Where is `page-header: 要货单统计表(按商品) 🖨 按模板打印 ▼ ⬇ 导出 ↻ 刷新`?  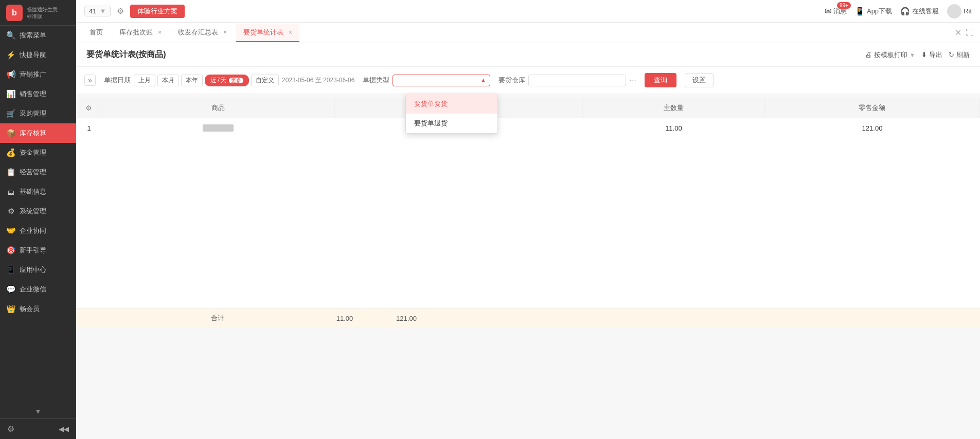 page-header: 要货单统计表(按商品) 🖨 按模板打印 ▼ ⬇ 导出 ↻ 刷新 is located at coordinates (528, 55).